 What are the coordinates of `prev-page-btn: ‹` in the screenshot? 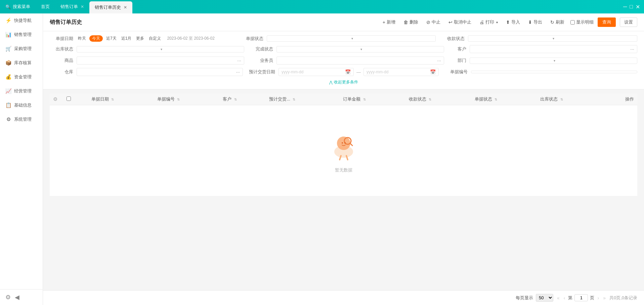 It's located at (564, 298).